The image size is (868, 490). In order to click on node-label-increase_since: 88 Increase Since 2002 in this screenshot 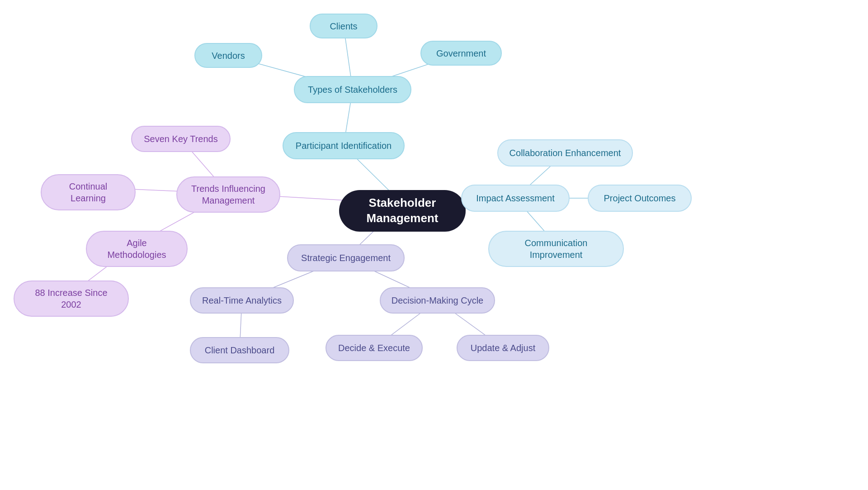, I will do `click(71, 299)`.